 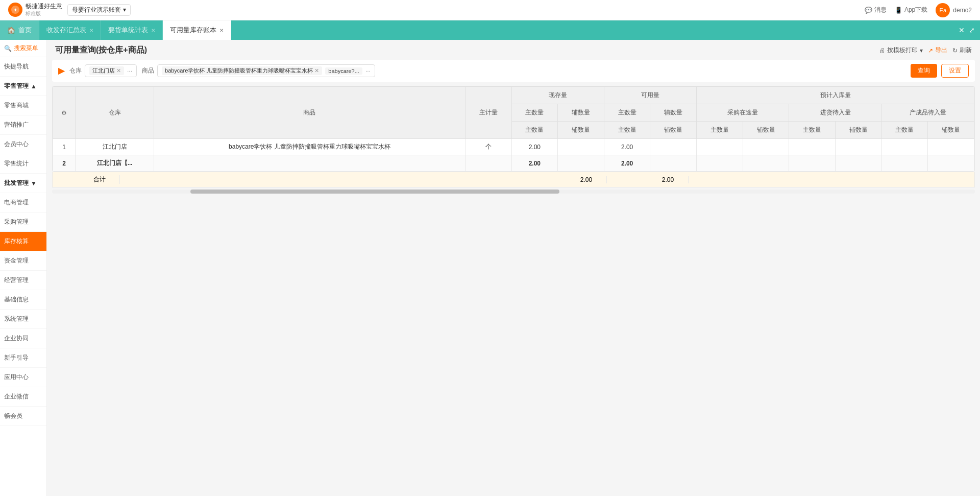 What do you see at coordinates (61, 70) in the screenshot?
I see `filter-expand-btn: ▶` at bounding box center [61, 70].